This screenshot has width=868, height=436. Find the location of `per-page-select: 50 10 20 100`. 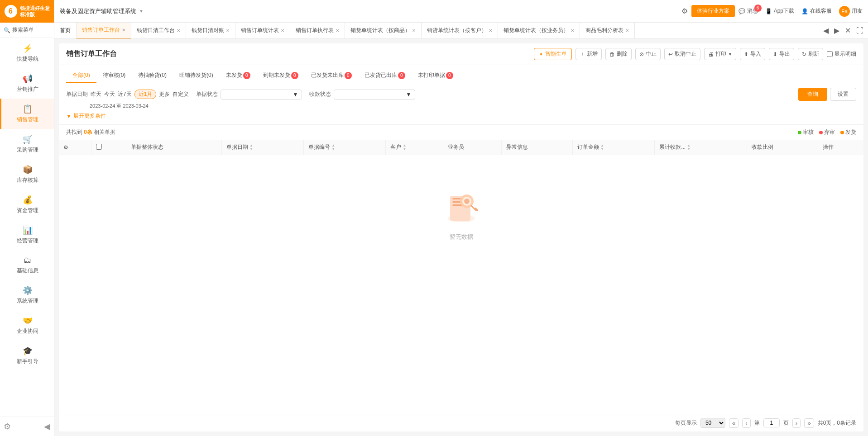

per-page-select: 50 10 20 100 is located at coordinates (713, 423).